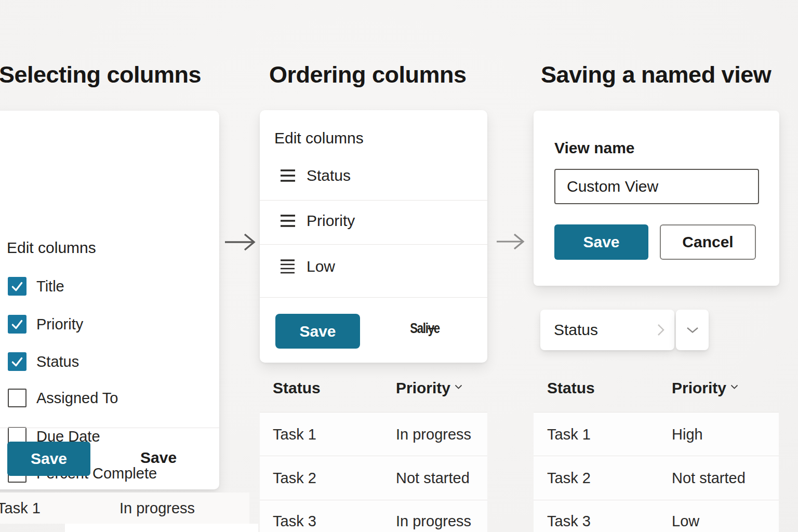 This screenshot has height=532, width=798. I want to click on task-status-cell: Low, so click(686, 522).